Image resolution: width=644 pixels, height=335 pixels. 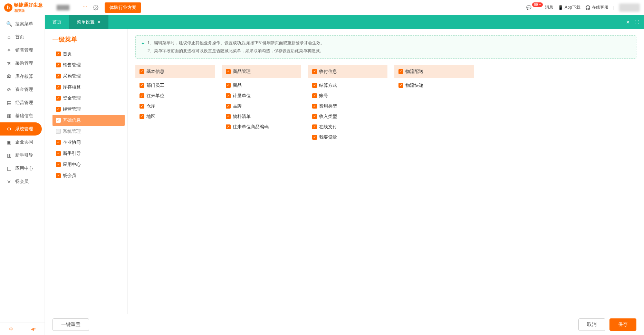 I want to click on menu-item-3: ✓库存核算, so click(x=88, y=87).